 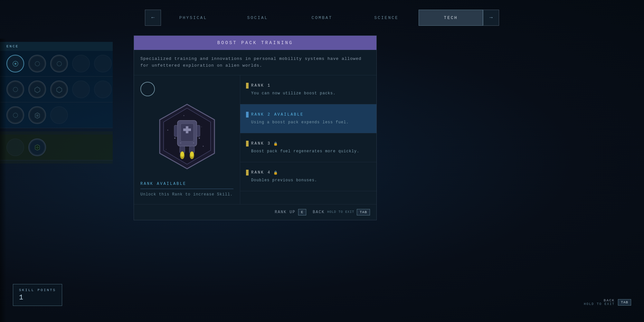 I want to click on rank-item-3: RANK 3 🔒 Boost pack fuel regenerates mor…, so click(x=308, y=148).